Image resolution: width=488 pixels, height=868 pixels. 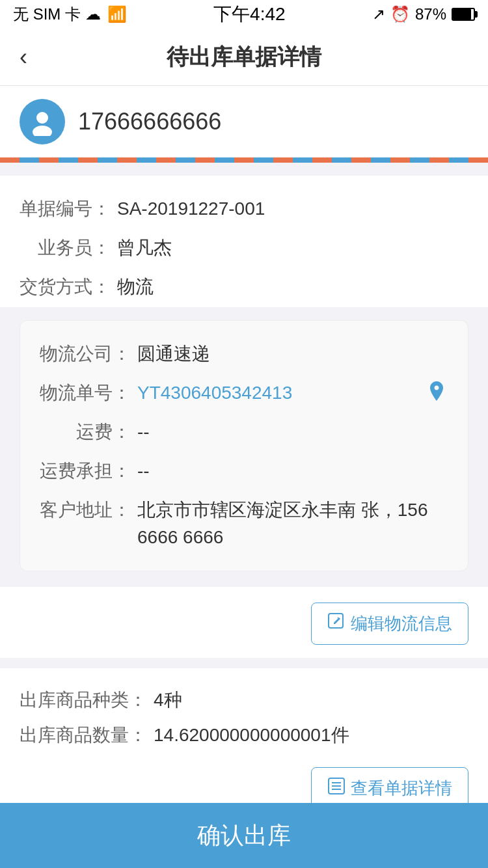 What do you see at coordinates (293, 287) in the screenshot?
I see `delivery-method-value: 物流` at bounding box center [293, 287].